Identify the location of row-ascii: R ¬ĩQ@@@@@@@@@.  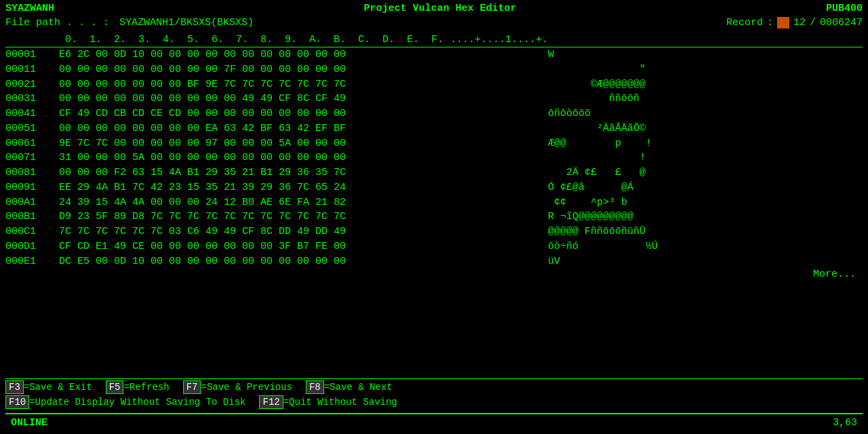
(587, 217).